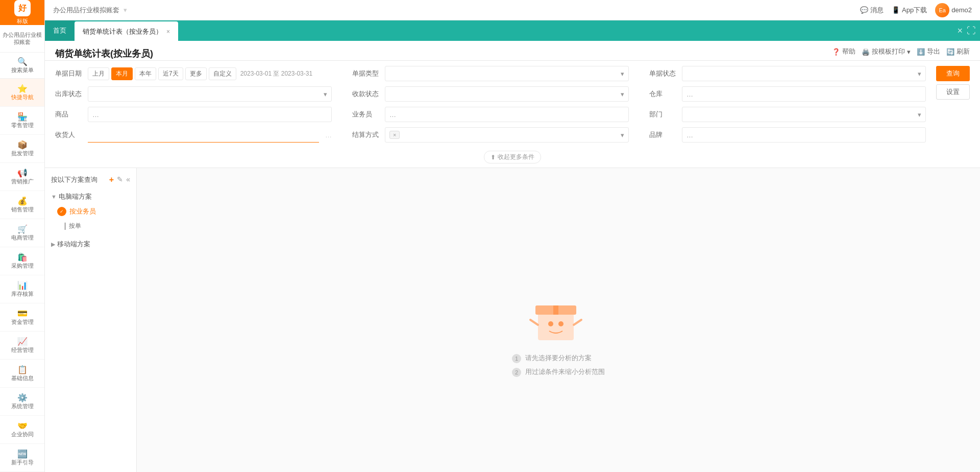 The height and width of the screenshot is (472, 980). What do you see at coordinates (91, 320) in the screenshot?
I see `scheme-panel: 按以下方案查询 + ✎ « ▼ 电脑端方案 ✓` at bounding box center [91, 320].